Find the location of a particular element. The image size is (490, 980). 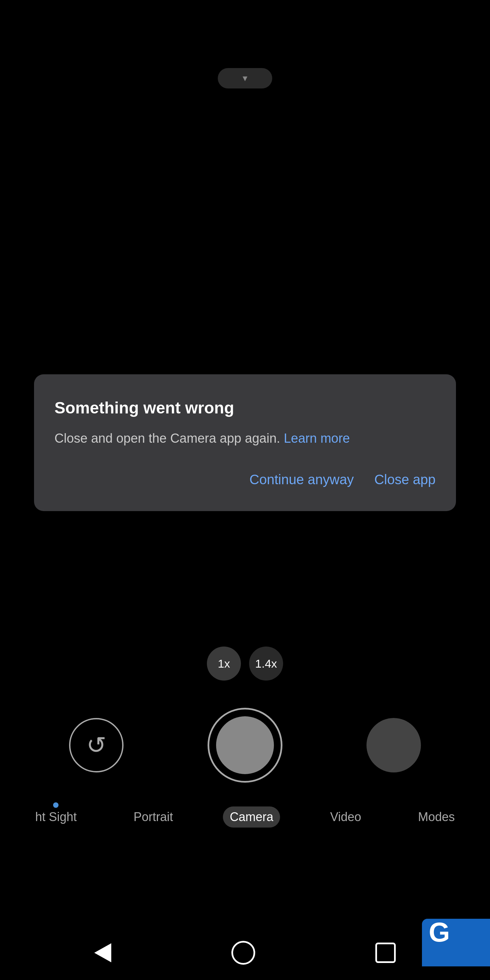

mode-portrait: Portrait is located at coordinates (153, 817).